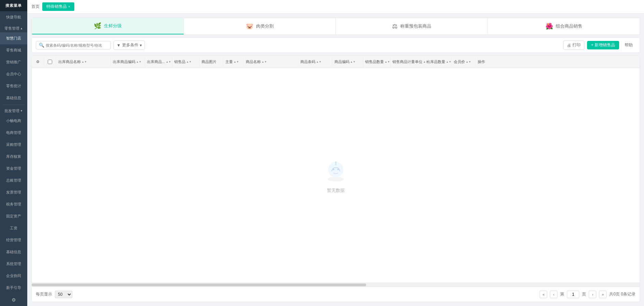 This screenshot has height=306, width=644. I want to click on th-sale-qty-label: 销售品数量, so click(374, 62).